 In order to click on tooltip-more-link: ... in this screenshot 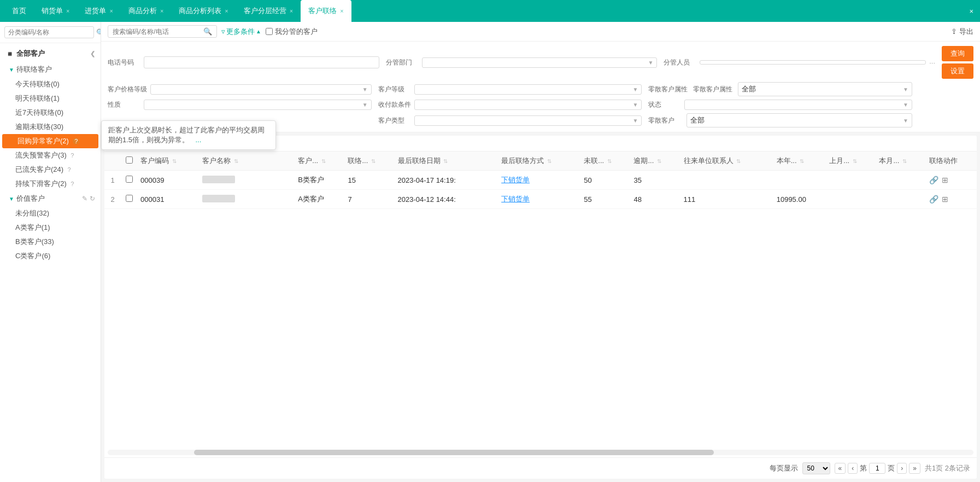, I will do `click(198, 140)`.